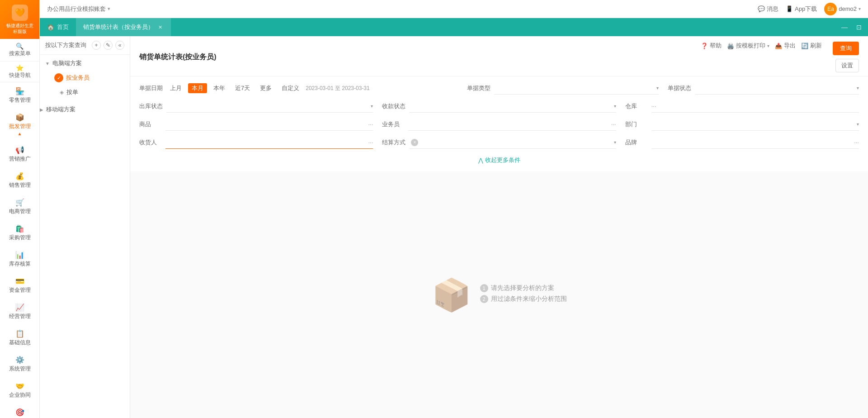 Image resolution: width=868 pixels, height=418 pixels. I want to click on user-menu: Ea demo2 ▾, so click(843, 9).